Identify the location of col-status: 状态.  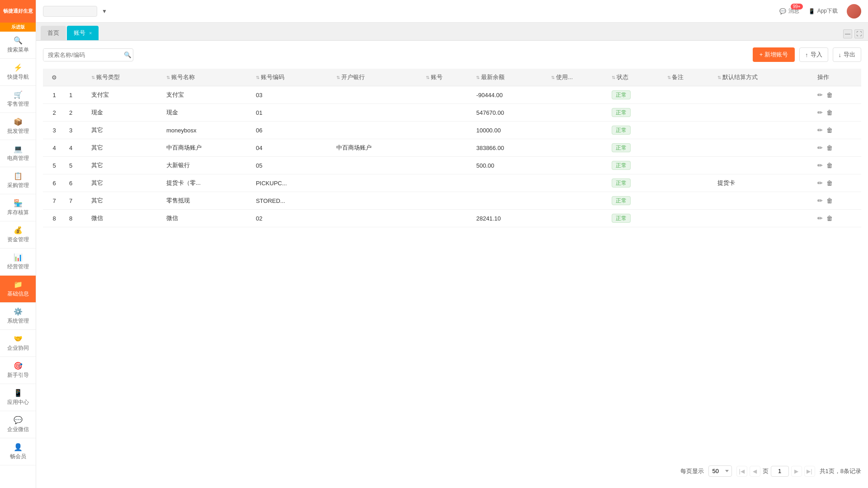
(636, 78).